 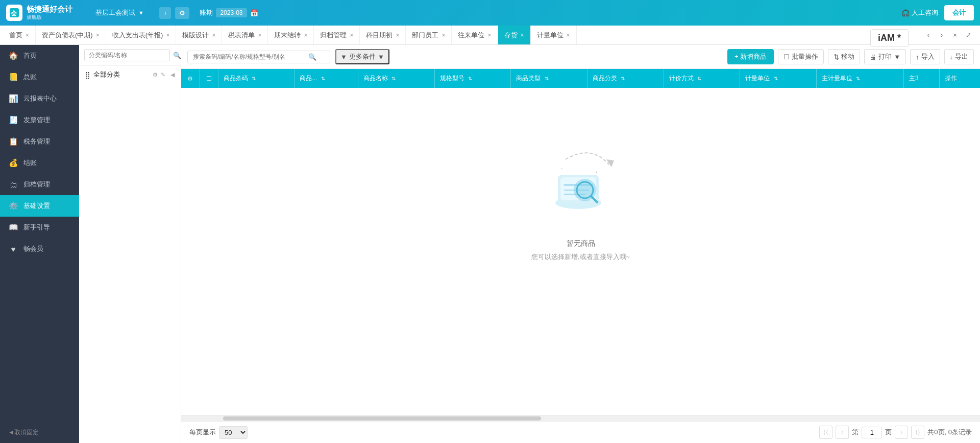 I want to click on scroll-thumb, so click(x=382, y=418).